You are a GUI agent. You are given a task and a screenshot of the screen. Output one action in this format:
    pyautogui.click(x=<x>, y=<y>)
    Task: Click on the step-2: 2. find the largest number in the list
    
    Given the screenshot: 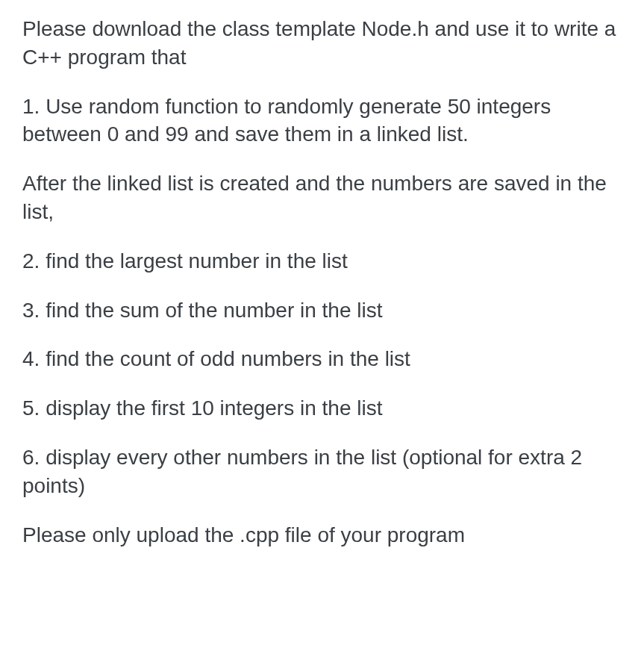 What is the action you would take?
    pyautogui.click(x=322, y=261)
    